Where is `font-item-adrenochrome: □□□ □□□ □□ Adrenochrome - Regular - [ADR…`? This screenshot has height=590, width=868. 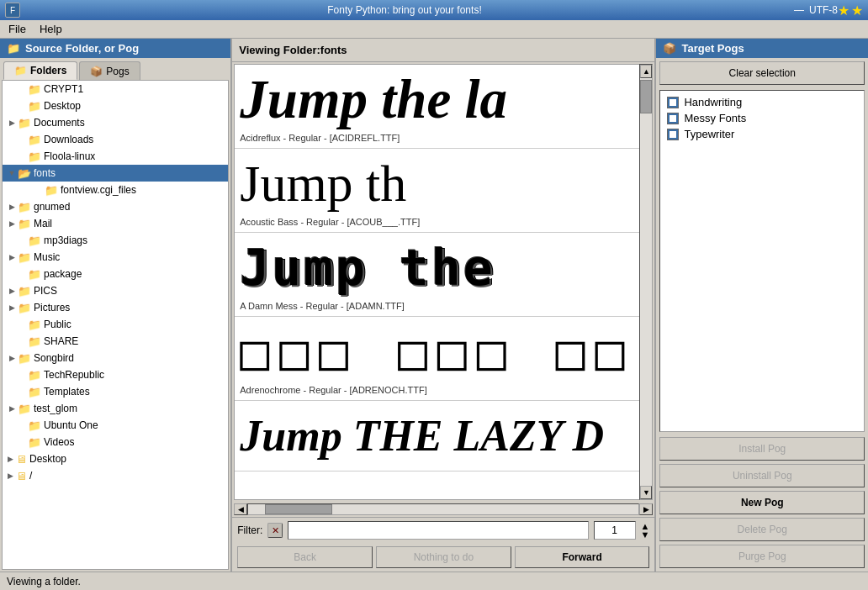 font-item-adrenochrome: □□□ □□□ □□ Adrenochrome - Regular - [ADR… is located at coordinates (437, 359).